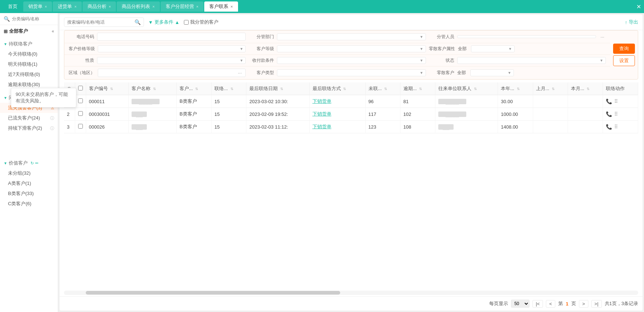 This screenshot has height=312, width=644. Describe the element at coordinates (29, 31) in the screenshot. I see `sidebar-all-customers: ⊞ 全部客户 «` at that location.